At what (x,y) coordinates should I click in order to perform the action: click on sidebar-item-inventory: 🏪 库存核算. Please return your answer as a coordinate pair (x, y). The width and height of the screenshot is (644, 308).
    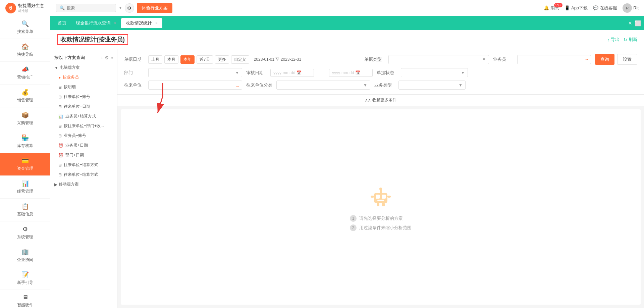
    Looking at the image, I should click on (25, 142).